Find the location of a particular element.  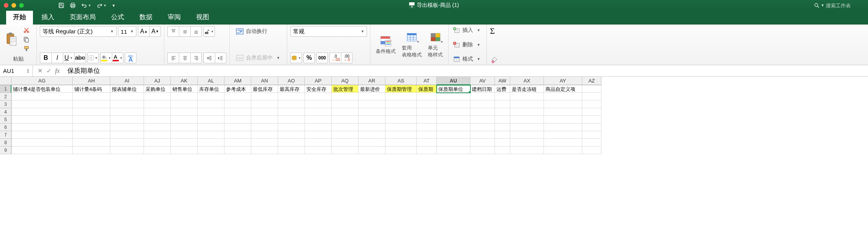

cell: 建档日期 is located at coordinates (483, 89).